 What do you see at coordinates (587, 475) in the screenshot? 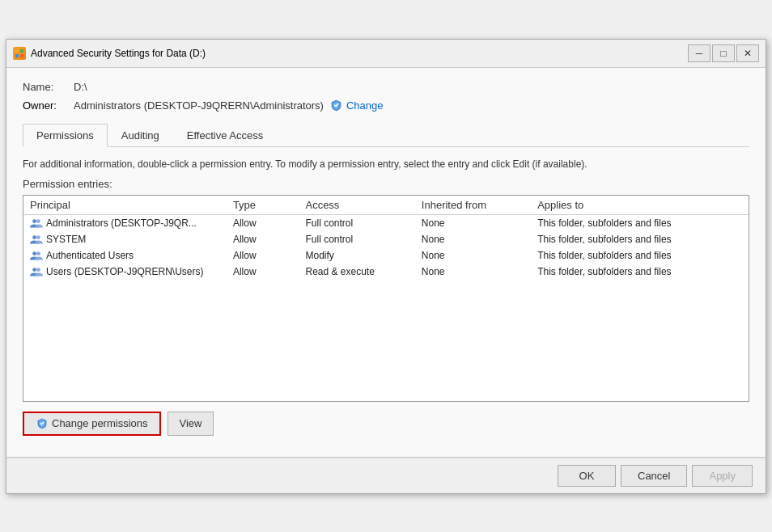
I see `ok-button: OK` at bounding box center [587, 475].